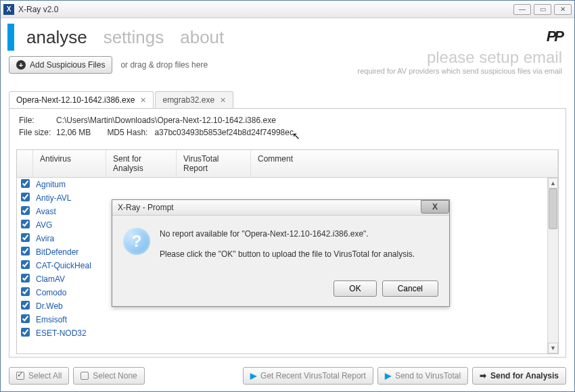  I want to click on table-row: Agnitum, so click(282, 185).